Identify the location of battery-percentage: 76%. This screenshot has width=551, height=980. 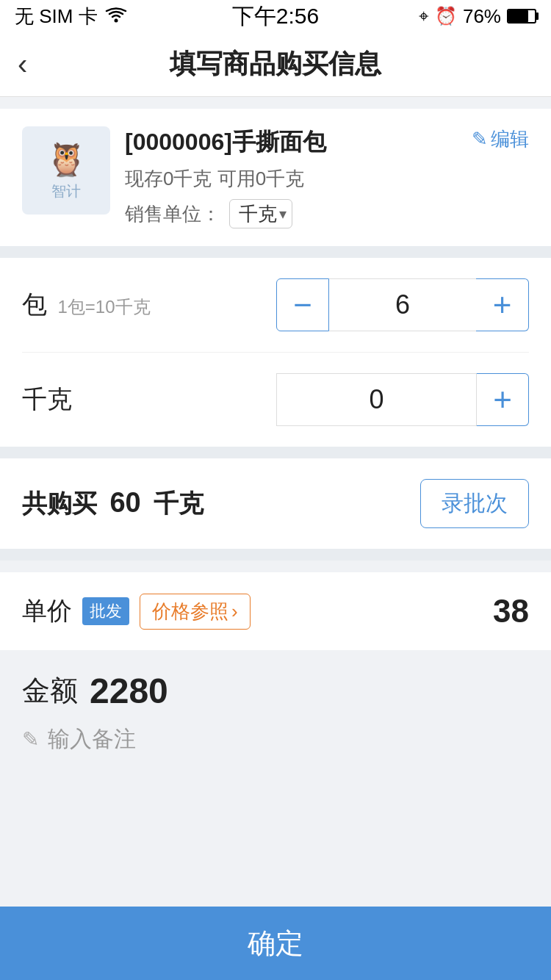
(482, 16).